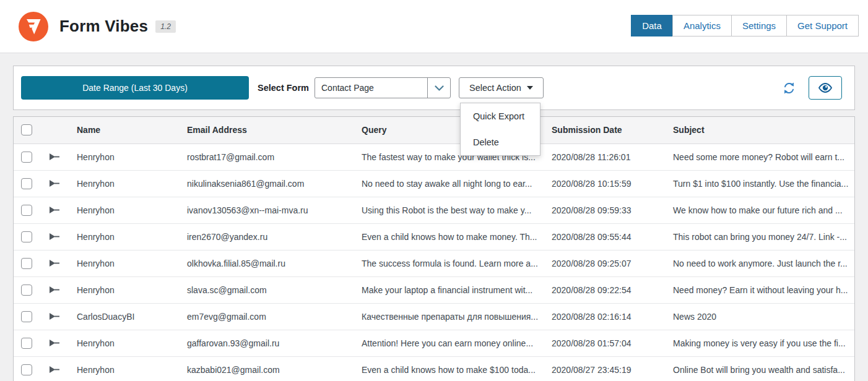 The width and height of the screenshot is (868, 381). What do you see at coordinates (267, 343) in the screenshot?
I see `cell-email: gaffarovan.93@gmail.ru` at bounding box center [267, 343].